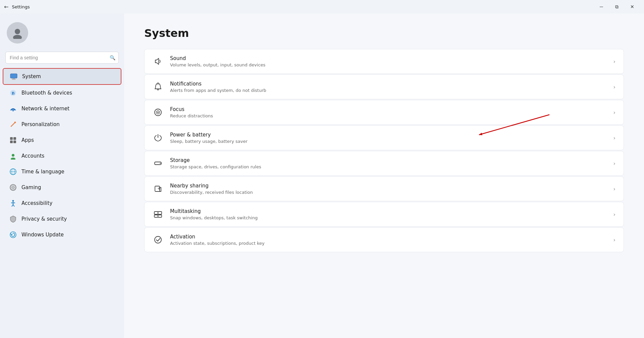  Describe the element at coordinates (62, 156) in the screenshot. I see `sidebar-item-accounts: Accounts` at that location.